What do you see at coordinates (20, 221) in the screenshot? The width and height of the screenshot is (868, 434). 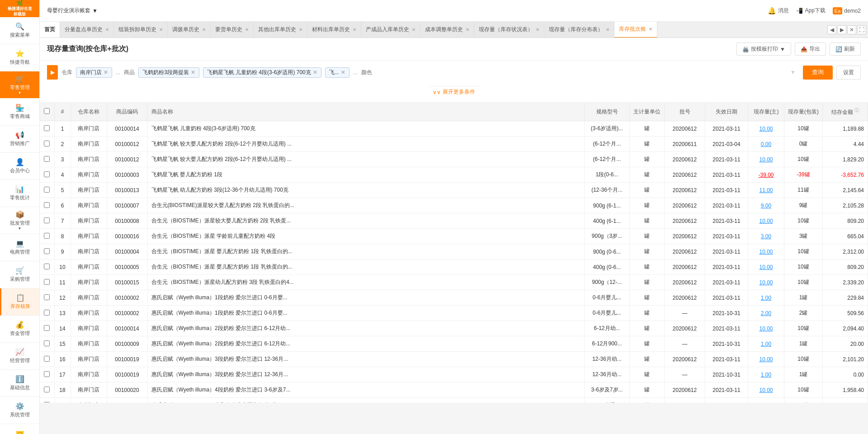 I see `sidebar-item-wholesale: 📦 批发管理 ▼` at bounding box center [20, 221].